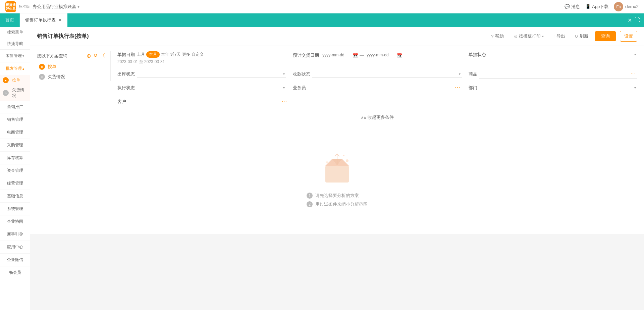 The image size is (644, 310). Describe the element at coordinates (153, 54) in the screenshot. I see `date-tag-current-month: 本月` at that location.